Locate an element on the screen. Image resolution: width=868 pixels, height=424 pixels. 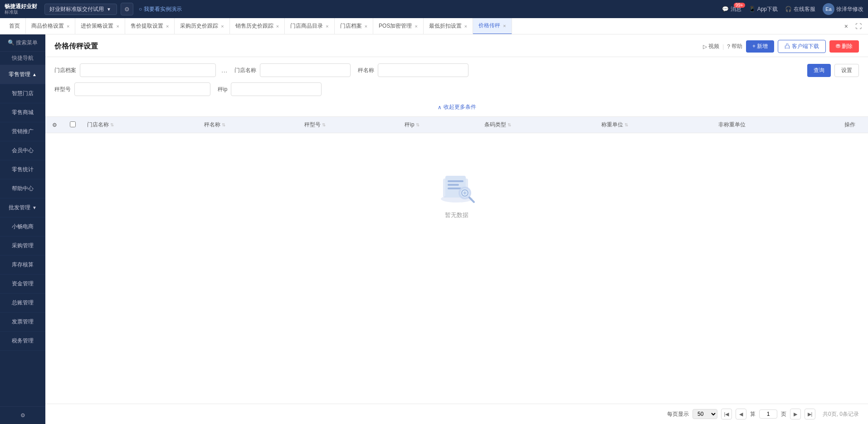
tab-item-商品价格设置: 商品价格设置 × is located at coordinates (51, 26).